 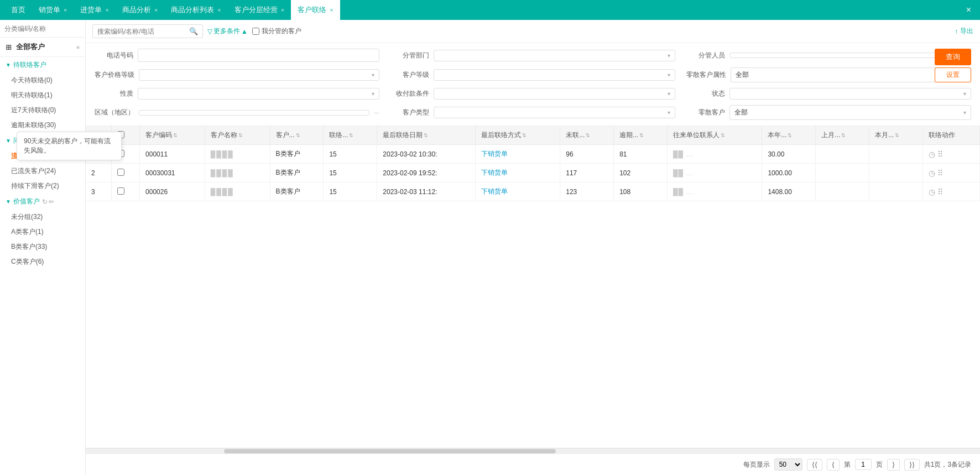 What do you see at coordinates (377, 113) in the screenshot?
I see `more-btn-region: ···` at bounding box center [377, 113].